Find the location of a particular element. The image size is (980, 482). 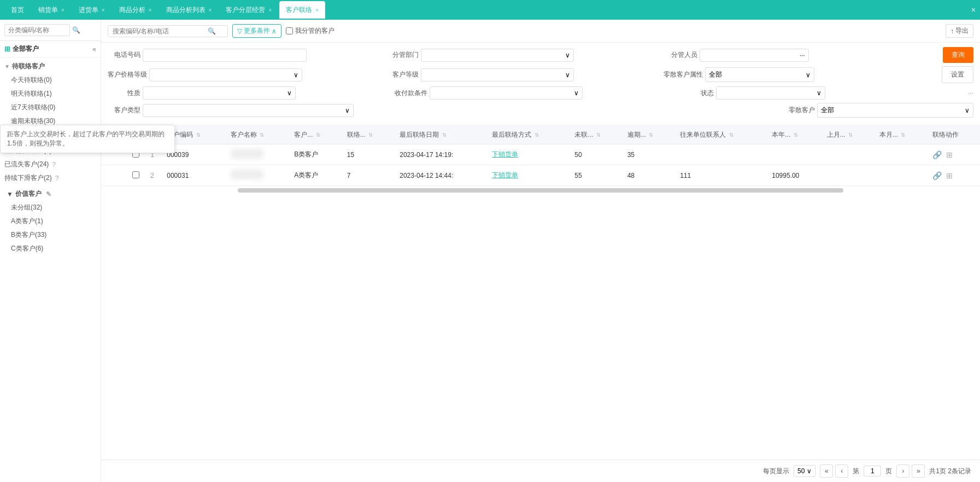

pending-contact-title: ▼ 待联络客户 is located at coordinates (50, 67).